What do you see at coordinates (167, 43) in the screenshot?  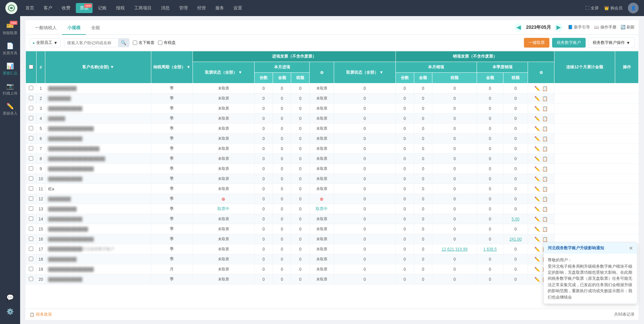 I see `checkbox-tax-disk: 有税盘` at bounding box center [167, 43].